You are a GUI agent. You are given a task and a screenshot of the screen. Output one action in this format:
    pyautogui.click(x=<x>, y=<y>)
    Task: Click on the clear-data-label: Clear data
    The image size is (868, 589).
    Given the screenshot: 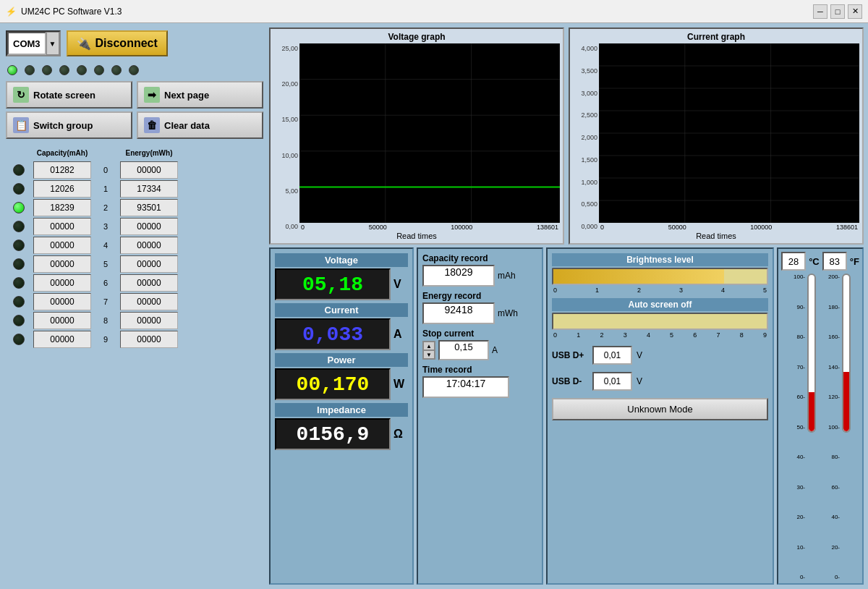 What is the action you would take?
    pyautogui.click(x=187, y=126)
    